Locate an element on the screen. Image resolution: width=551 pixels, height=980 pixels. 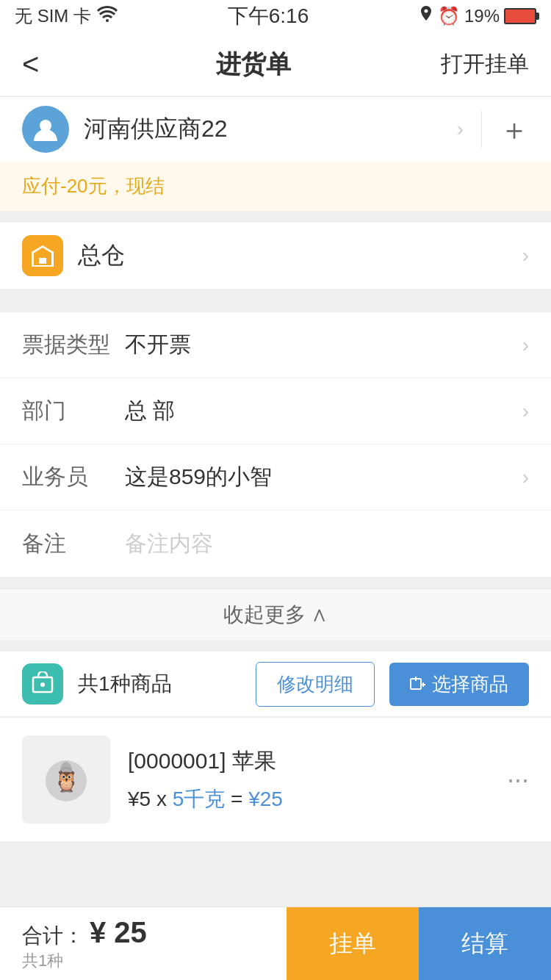
product-thumbnail: 🦉 is located at coordinates (66, 779).